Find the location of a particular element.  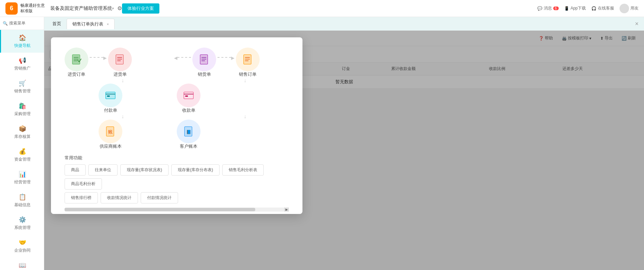

trial-button: 体验行业方案 is located at coordinates (141, 8).